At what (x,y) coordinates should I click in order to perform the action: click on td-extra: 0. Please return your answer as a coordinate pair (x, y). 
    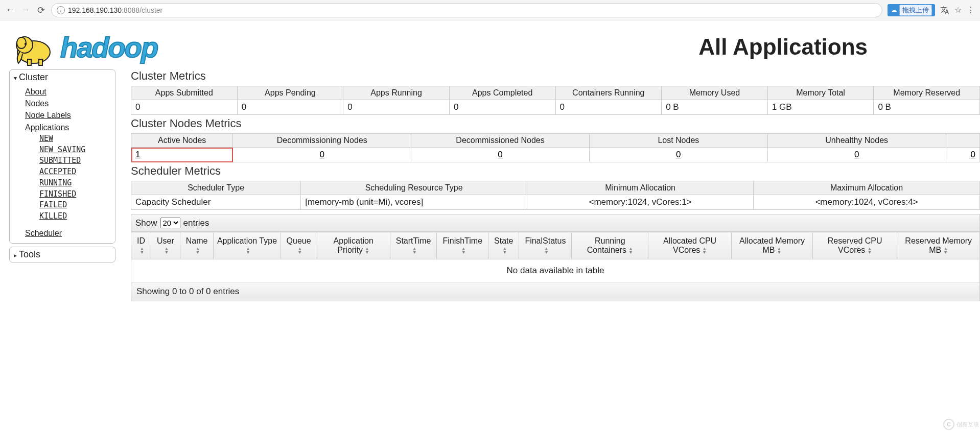
    Looking at the image, I should click on (963, 155).